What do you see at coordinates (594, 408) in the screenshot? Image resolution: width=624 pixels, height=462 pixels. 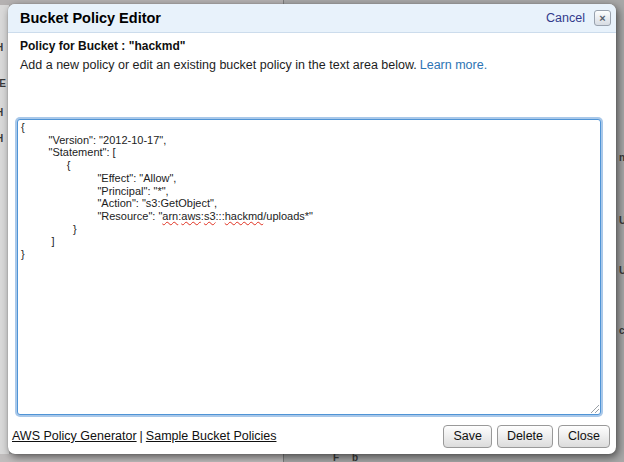 I see `resize-handle-icon` at bounding box center [594, 408].